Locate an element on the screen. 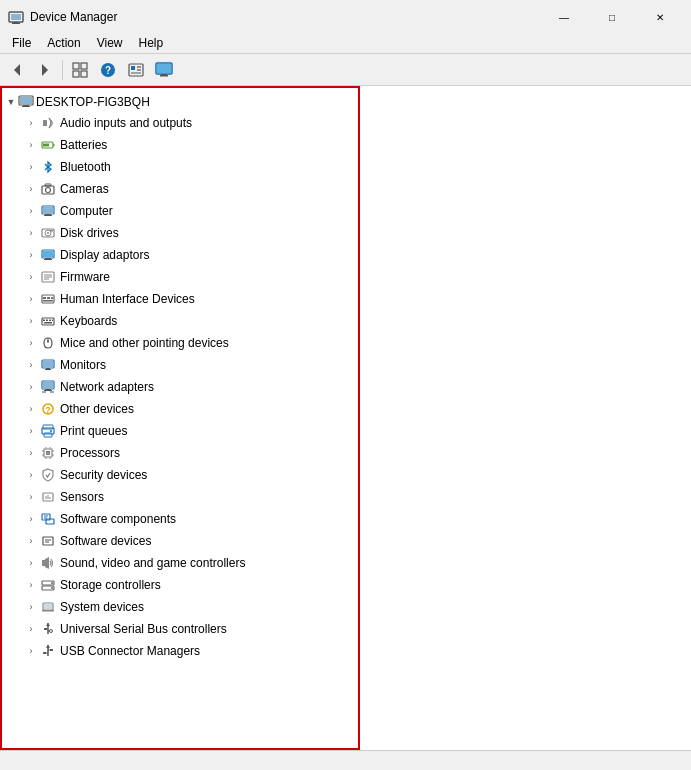 The width and height of the screenshot is (691, 770). list-item: › Disk drives is located at coordinates (180, 233).